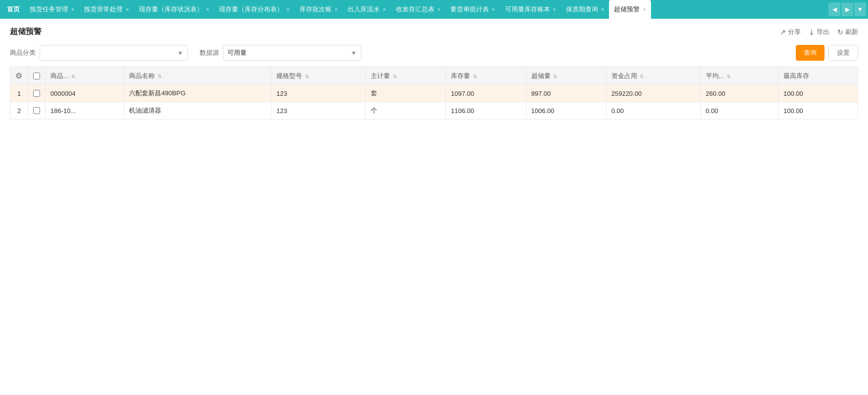  Describe the element at coordinates (827, 53) in the screenshot. I see `filter-actions: 查询 设置` at that location.